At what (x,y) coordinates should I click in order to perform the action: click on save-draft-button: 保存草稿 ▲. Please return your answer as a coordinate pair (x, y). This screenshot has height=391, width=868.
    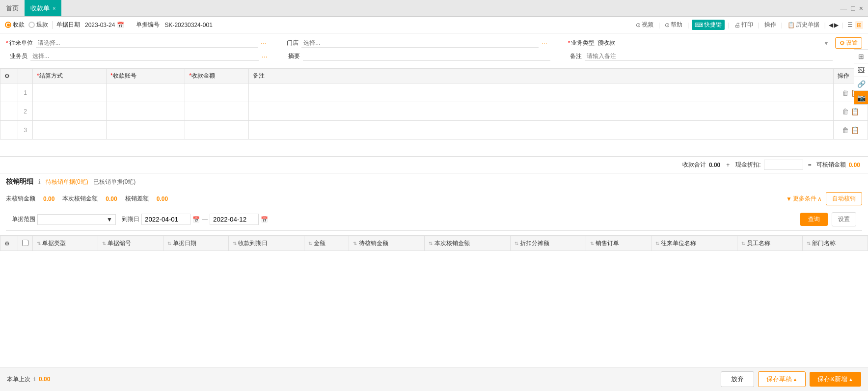
    Looking at the image, I should click on (782, 379).